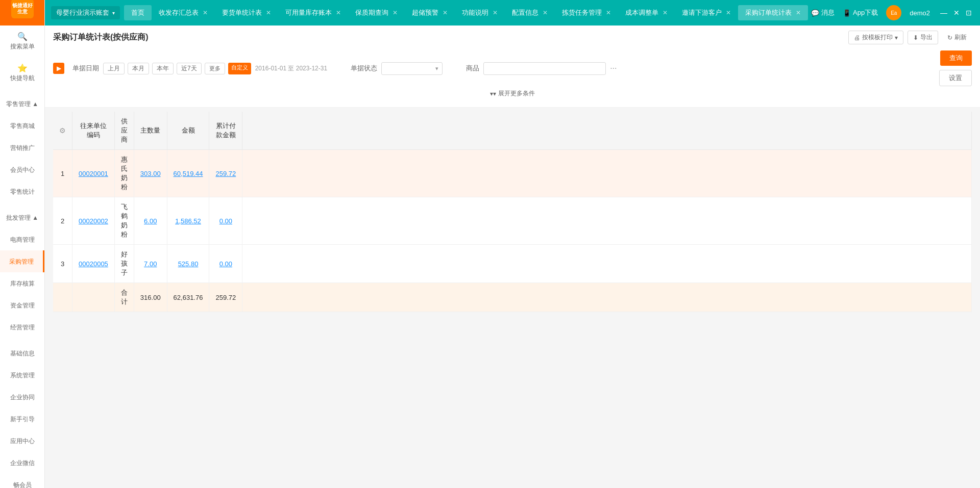 The height and width of the screenshot is (488, 980). Describe the element at coordinates (124, 173) in the screenshot. I see `cell-supplier-1: 惠氏奶粉` at that location.